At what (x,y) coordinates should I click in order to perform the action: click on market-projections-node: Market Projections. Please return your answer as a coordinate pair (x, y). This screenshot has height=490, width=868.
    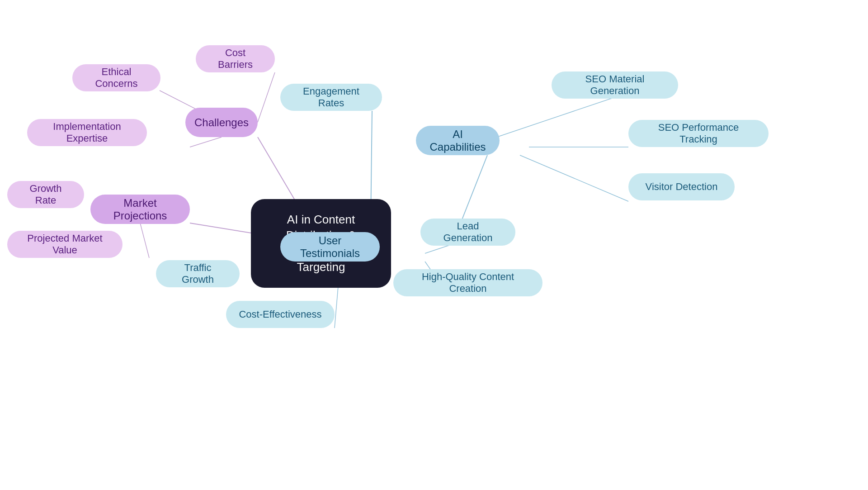
    Looking at the image, I should click on (140, 209).